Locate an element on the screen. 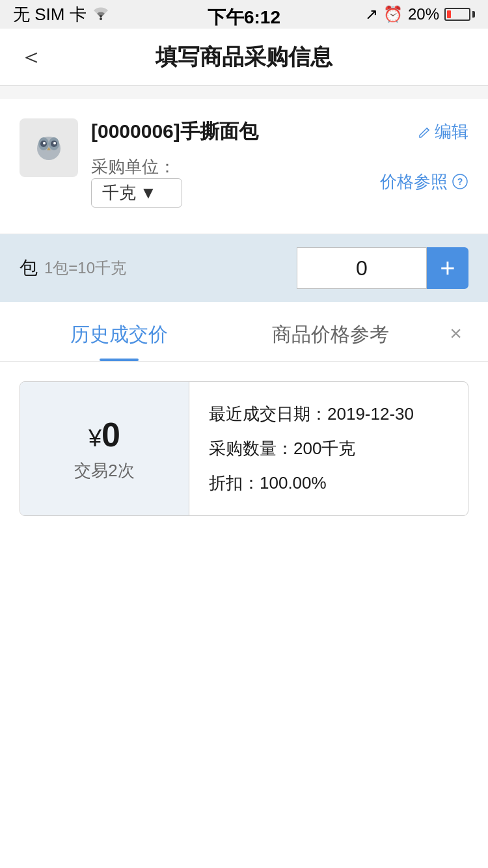  purchase-quantity-label: 采购数量： is located at coordinates (251, 448).